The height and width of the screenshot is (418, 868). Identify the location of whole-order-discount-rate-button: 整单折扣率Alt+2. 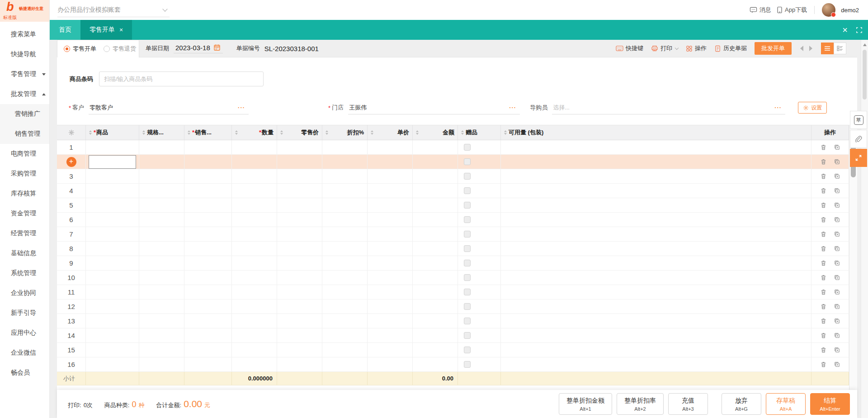
(640, 404).